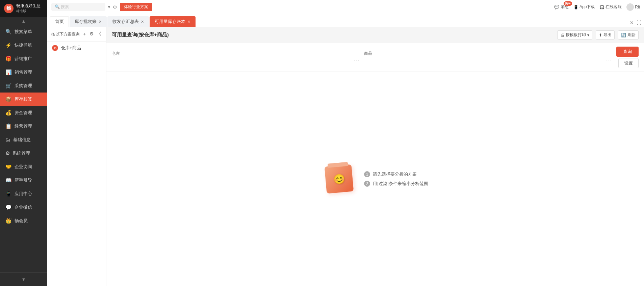 The image size is (644, 286). What do you see at coordinates (636, 23) in the screenshot?
I see `tabs-right-controls: ✕ ⛶` at bounding box center [636, 23].